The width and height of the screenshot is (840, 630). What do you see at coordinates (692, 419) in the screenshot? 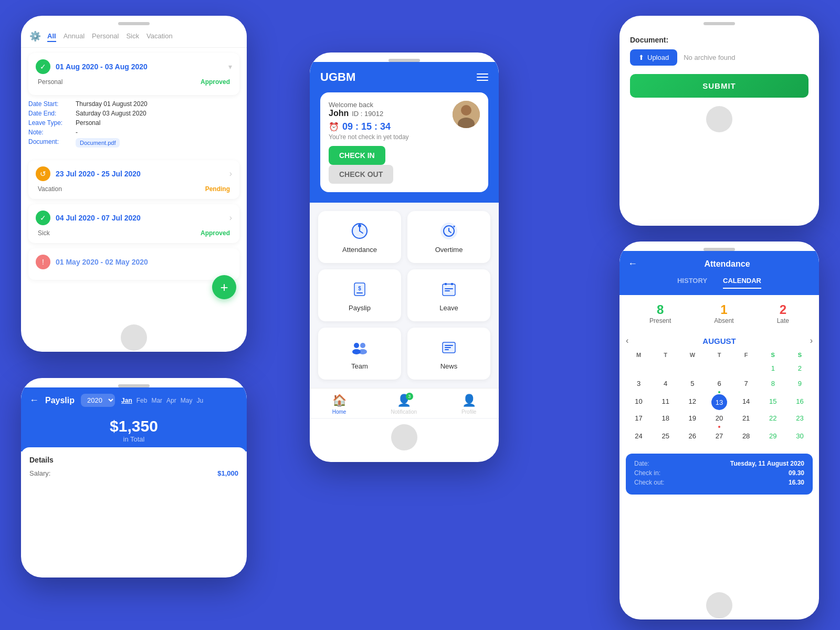
I see `cal-day-19: 19` at bounding box center [692, 419].